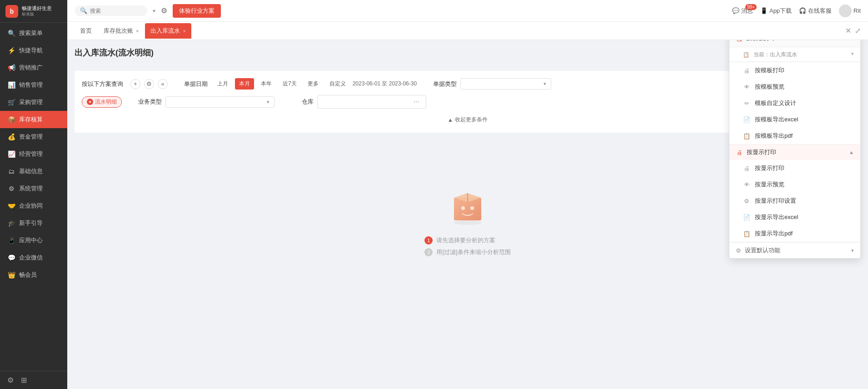 The image size is (868, 389). Describe the element at coordinates (111, 11) in the screenshot. I see `topbar-search: 🔍` at that location.